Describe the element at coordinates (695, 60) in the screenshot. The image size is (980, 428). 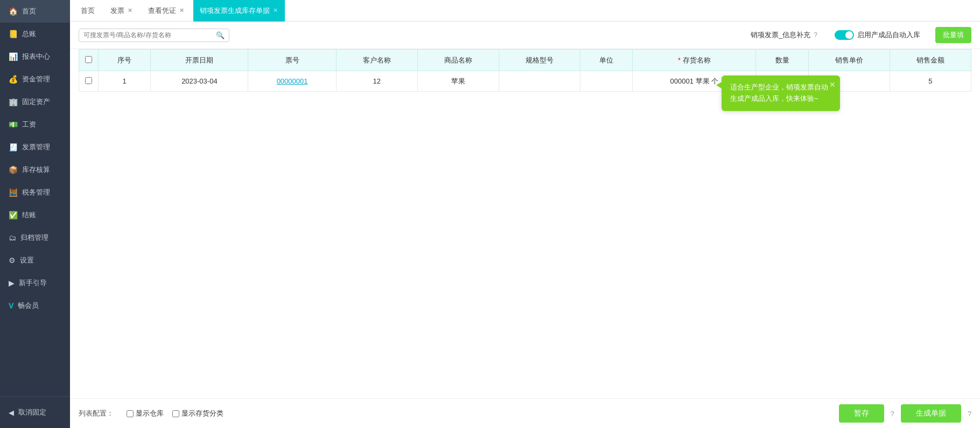
I see `th-inventory-name: 存货名称` at that location.